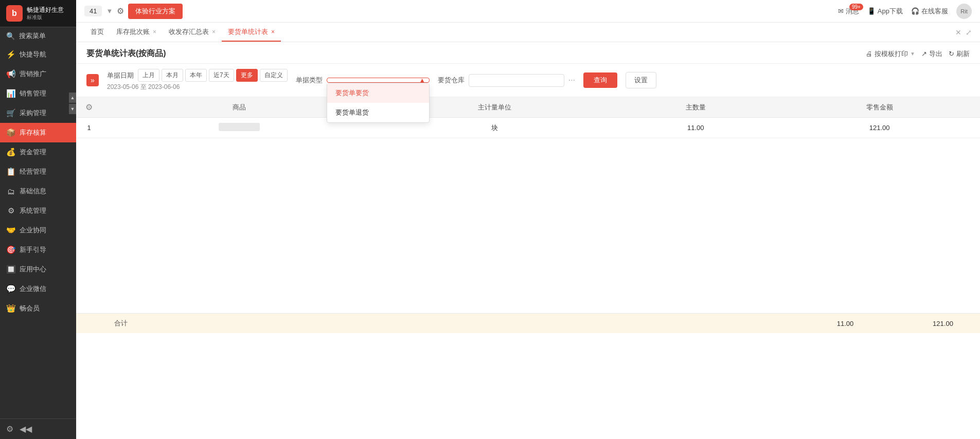 This screenshot has height=439, width=980. What do you see at coordinates (378, 113) in the screenshot?
I see `dropdown-item-return: 要货单退货` at bounding box center [378, 113].